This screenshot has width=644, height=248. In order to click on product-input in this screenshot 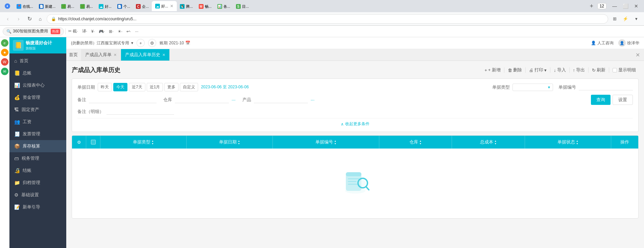, I will do `click(281, 100)`.